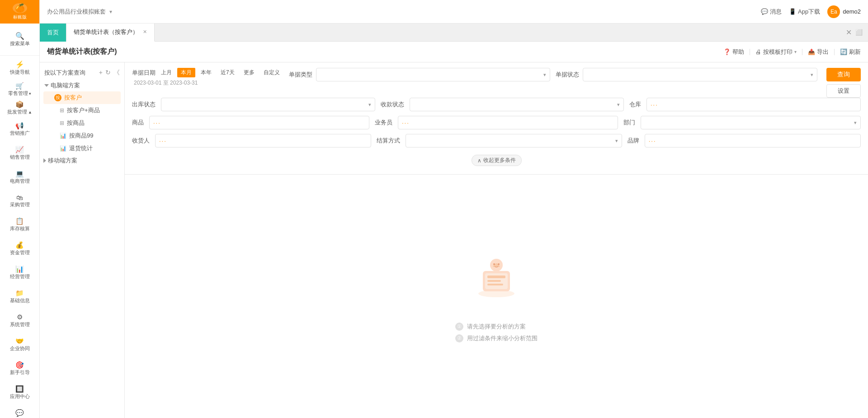 The width and height of the screenshot is (868, 418). Describe the element at coordinates (62, 110) in the screenshot. I see `grid-icon-customer-goods: ⊞` at that location.